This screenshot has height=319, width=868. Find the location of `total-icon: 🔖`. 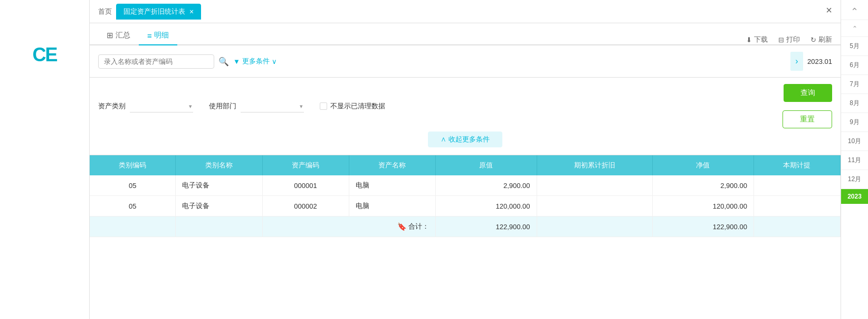

total-icon: 🔖 is located at coordinates (402, 227).